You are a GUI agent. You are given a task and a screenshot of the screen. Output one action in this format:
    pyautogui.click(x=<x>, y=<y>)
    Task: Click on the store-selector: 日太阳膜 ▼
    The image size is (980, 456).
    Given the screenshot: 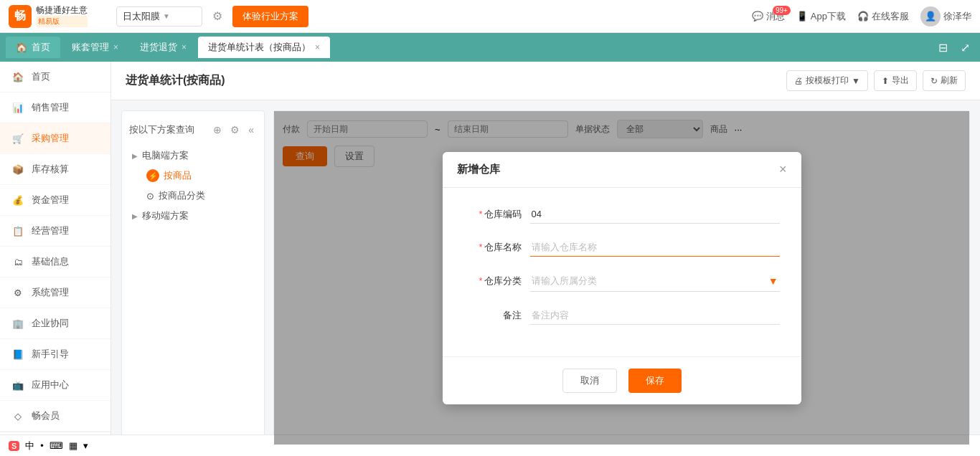 What is the action you would take?
    pyautogui.click(x=159, y=16)
    